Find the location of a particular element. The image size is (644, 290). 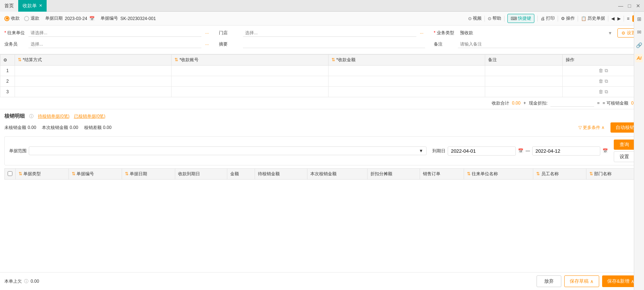

maximize-button: □ is located at coordinates (629, 6).